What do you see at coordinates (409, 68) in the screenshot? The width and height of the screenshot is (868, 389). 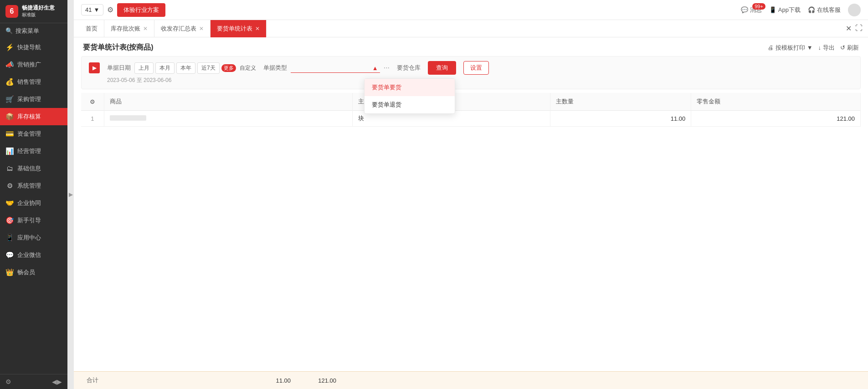 I see `warehouse-filter-group: 要货仓库` at bounding box center [409, 68].